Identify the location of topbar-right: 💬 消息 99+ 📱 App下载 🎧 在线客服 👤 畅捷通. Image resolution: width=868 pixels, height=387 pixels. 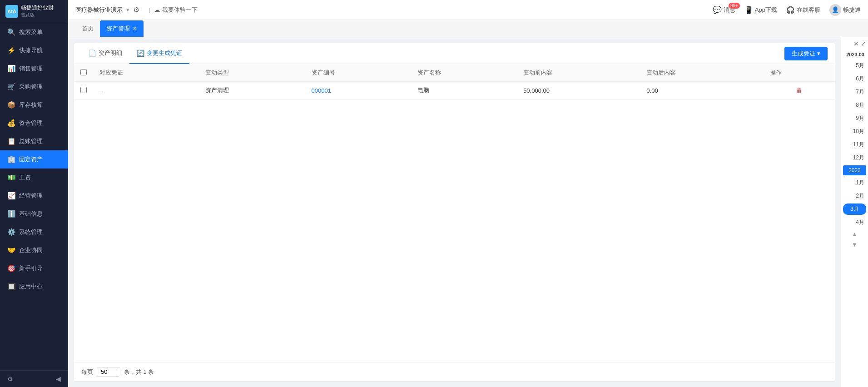
(787, 10).